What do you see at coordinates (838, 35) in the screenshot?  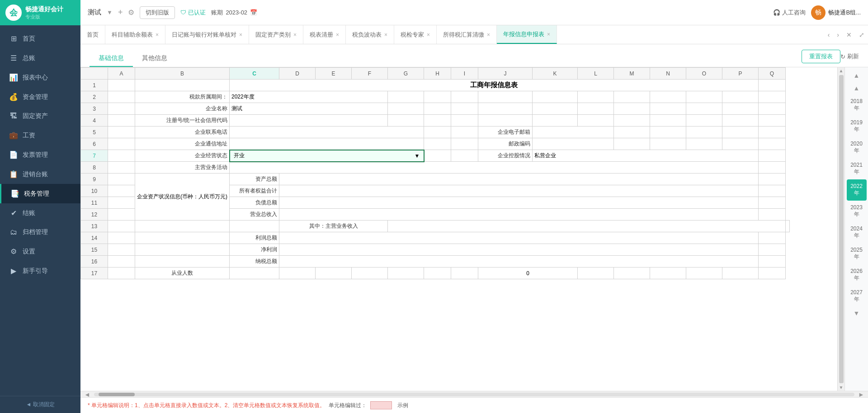 I see `tab-next-btn: ›` at bounding box center [838, 35].